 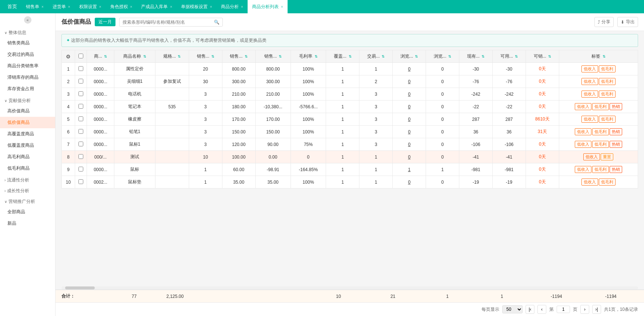 What do you see at coordinates (585, 309) in the screenshot?
I see `next-page-btn: ›` at bounding box center [585, 309].